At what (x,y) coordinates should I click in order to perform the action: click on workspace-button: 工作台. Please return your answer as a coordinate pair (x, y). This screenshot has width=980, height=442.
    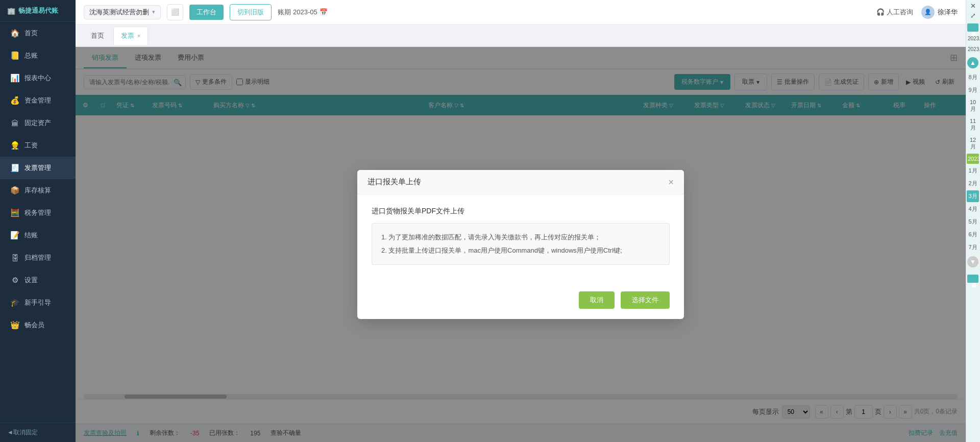
    Looking at the image, I should click on (206, 12).